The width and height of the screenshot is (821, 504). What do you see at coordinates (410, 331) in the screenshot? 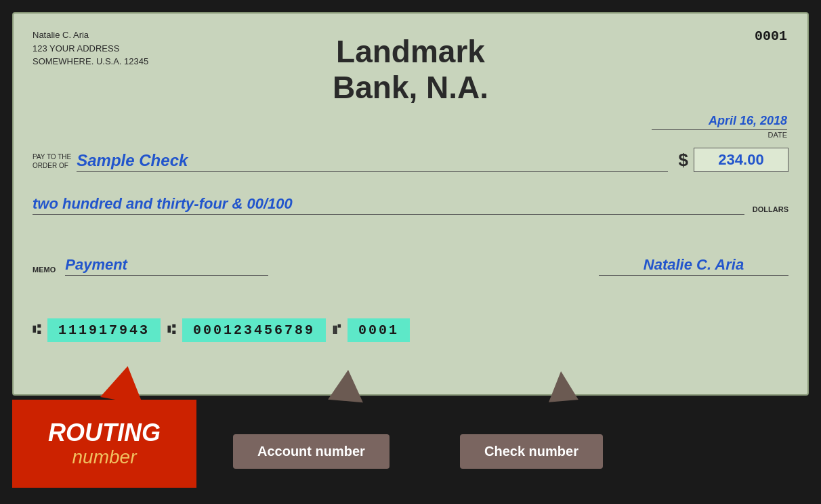
I see `micr-line: ⑆ 111917943 ⑆ 000123456789 ⑈ 0001` at bounding box center [410, 331].